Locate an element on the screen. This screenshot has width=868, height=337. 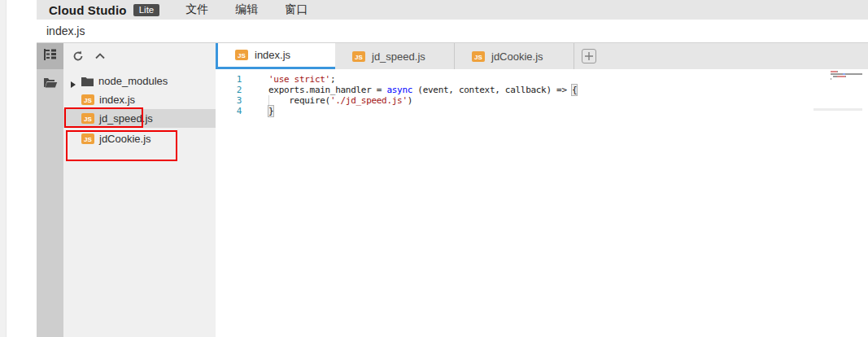
minimap-slider-edge is located at coordinates (838, 109).